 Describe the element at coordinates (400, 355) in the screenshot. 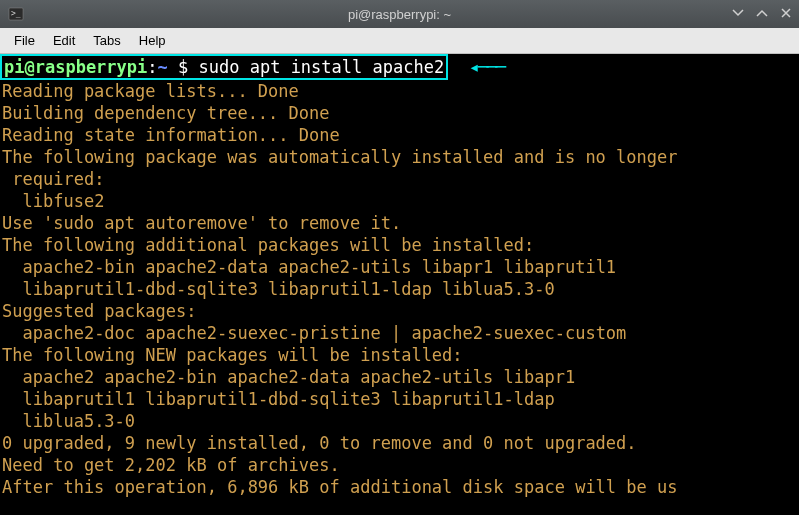

I see `output-line: The following NEW packages will be insta…` at that location.